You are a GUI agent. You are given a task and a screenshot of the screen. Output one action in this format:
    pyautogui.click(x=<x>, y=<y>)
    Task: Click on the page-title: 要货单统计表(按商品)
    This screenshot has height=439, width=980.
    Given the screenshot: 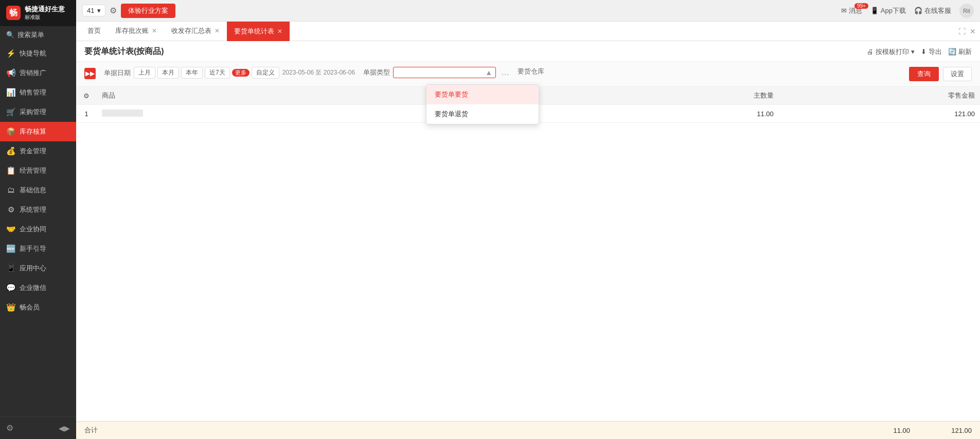 What is the action you would take?
    pyautogui.click(x=124, y=51)
    